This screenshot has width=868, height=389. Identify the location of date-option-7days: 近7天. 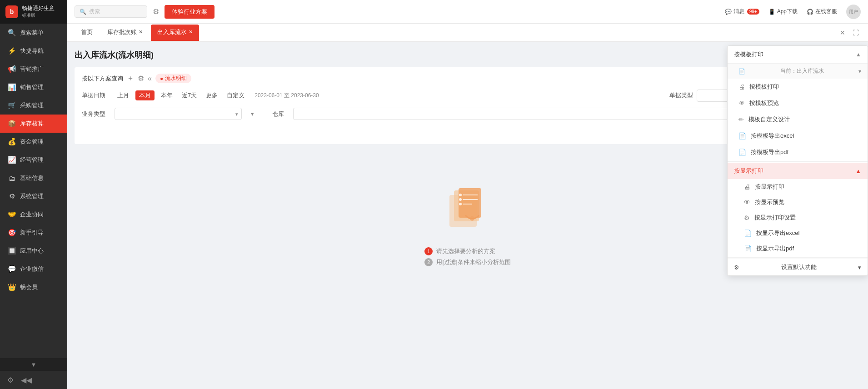
(189, 95).